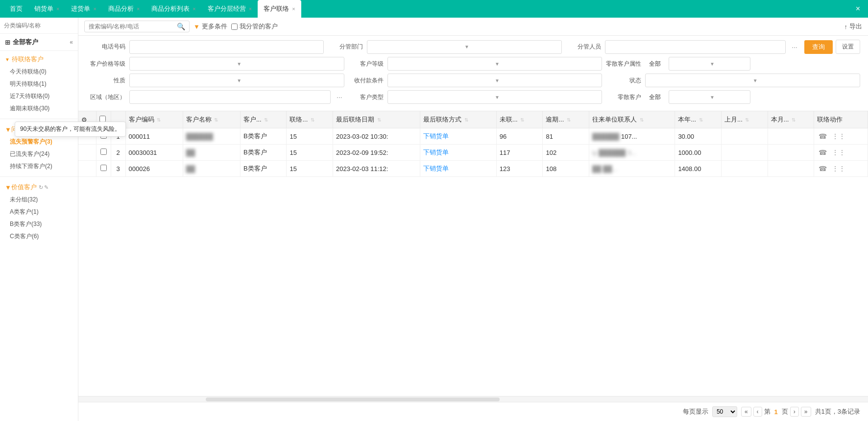  I want to click on row3-select-checkbox, so click(104, 168).